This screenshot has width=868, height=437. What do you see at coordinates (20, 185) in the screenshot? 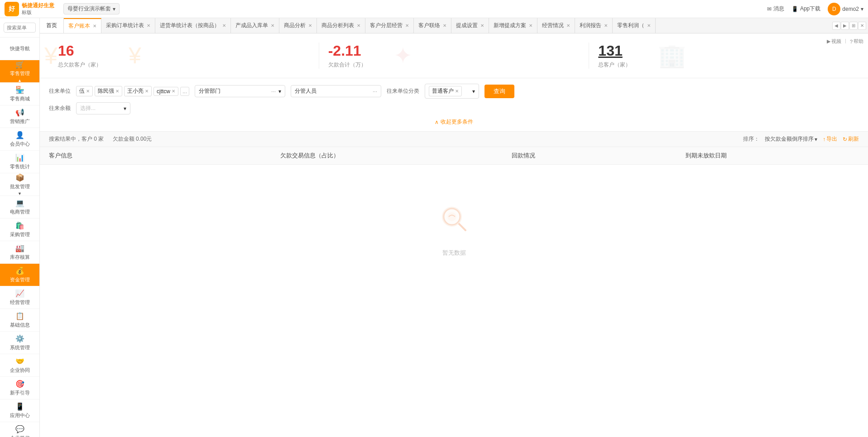
I see `sidebar-item-wholesale: 📦 批发管理 ▼` at bounding box center [20, 185].